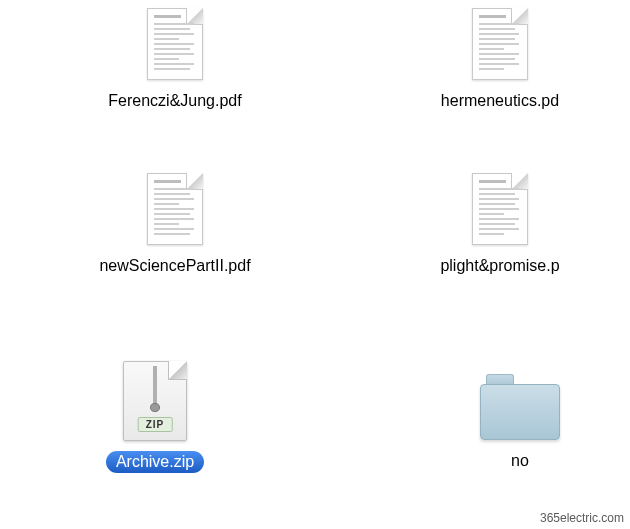 The image size is (630, 529). I want to click on file-label: hermeneutics.pd, so click(500, 101).